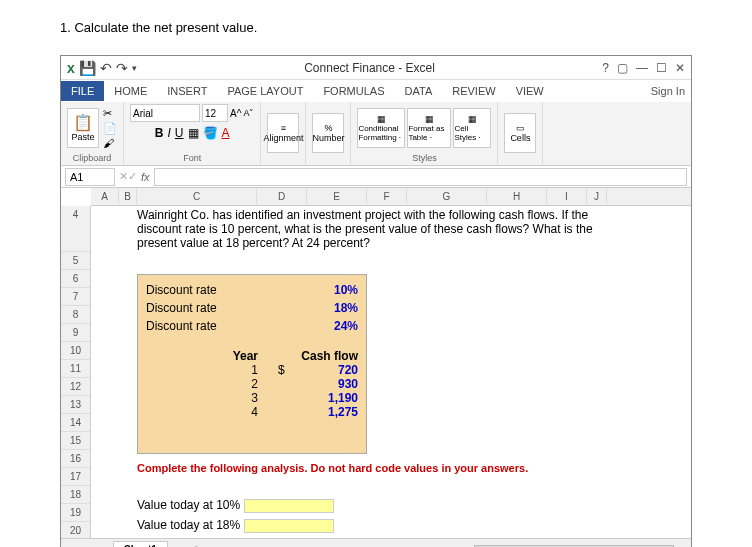  Describe the element at coordinates (662, 68) in the screenshot. I see `maximize-icon: ☐` at that location.